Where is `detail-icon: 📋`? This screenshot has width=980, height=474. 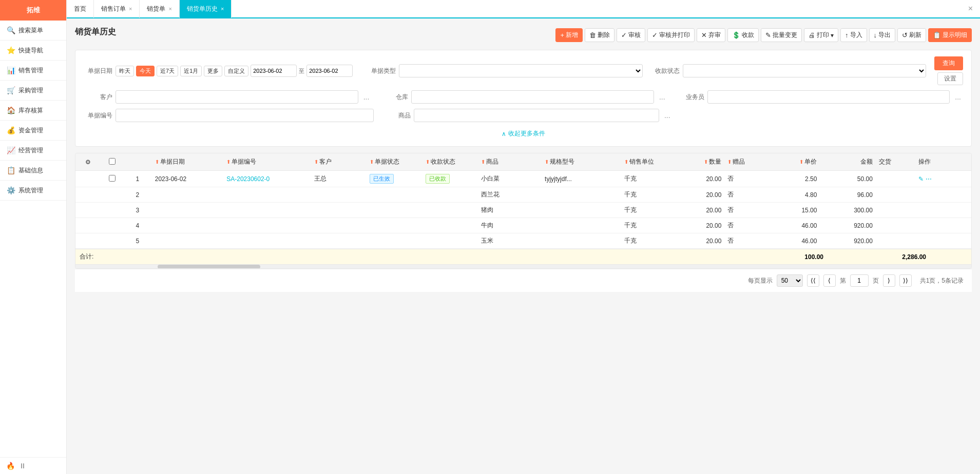
detail-icon: 📋 is located at coordinates (937, 35).